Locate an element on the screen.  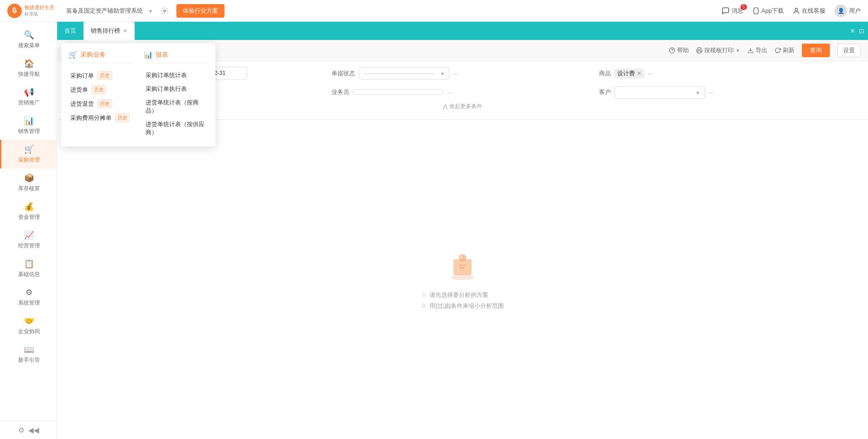
sidebar-item-label: 资金管理 is located at coordinates (29, 217).